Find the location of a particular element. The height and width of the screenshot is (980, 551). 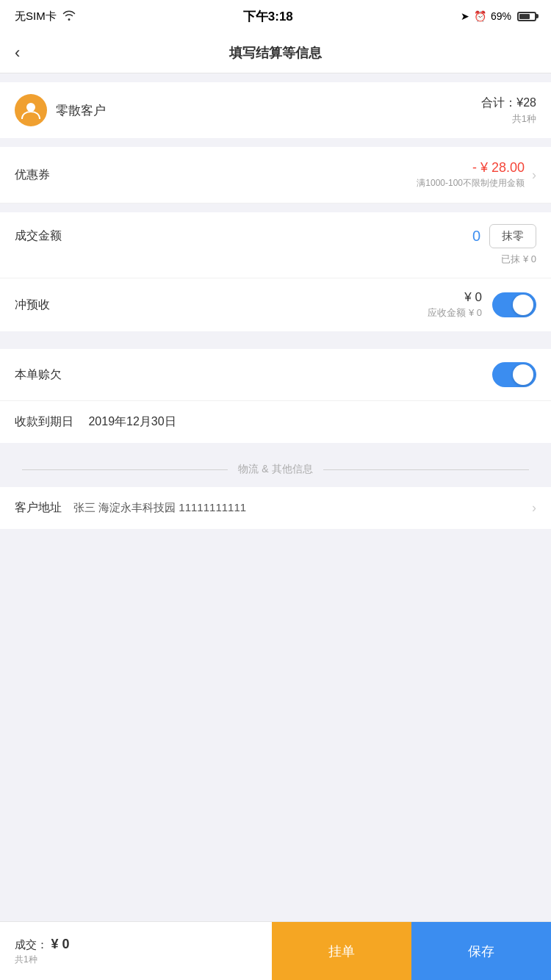

wifi-icon is located at coordinates (69, 16).